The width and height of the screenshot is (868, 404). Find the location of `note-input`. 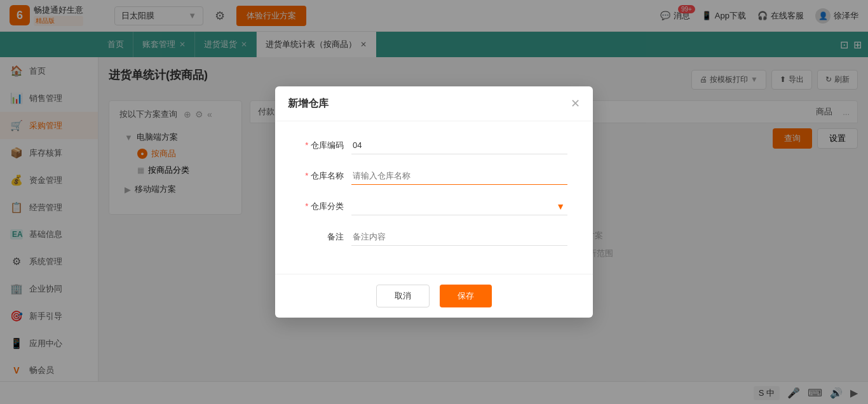

note-input is located at coordinates (459, 237).